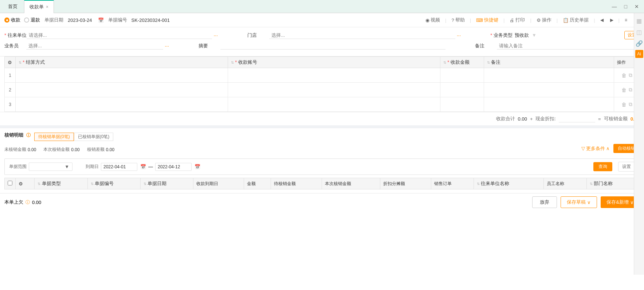 This screenshot has width=644, height=290. Describe the element at coordinates (47, 7) in the screenshot. I see `tab-close-icon: ×` at that location.